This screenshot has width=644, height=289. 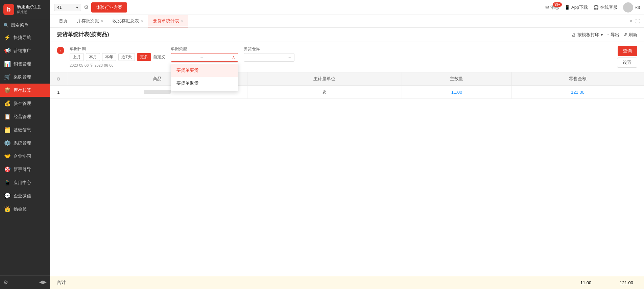 I want to click on sidebar-item-sales: 📊 销售管理, so click(x=25, y=64).